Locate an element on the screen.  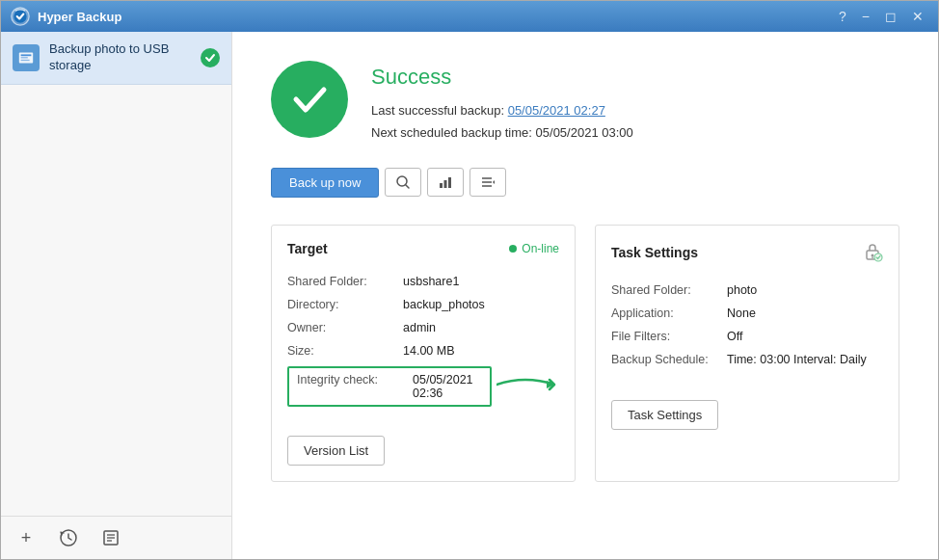
target-directory-row: Directory: backup_photos is located at coordinates (423, 305).